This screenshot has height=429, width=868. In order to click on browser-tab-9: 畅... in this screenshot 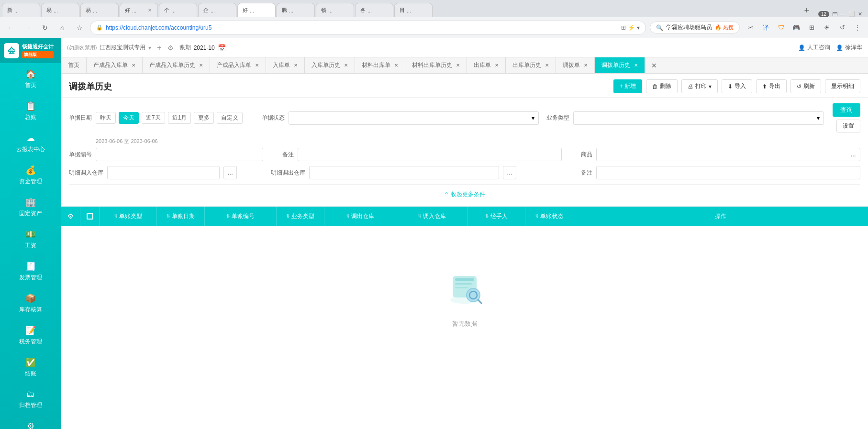, I will do `click(335, 10)`.